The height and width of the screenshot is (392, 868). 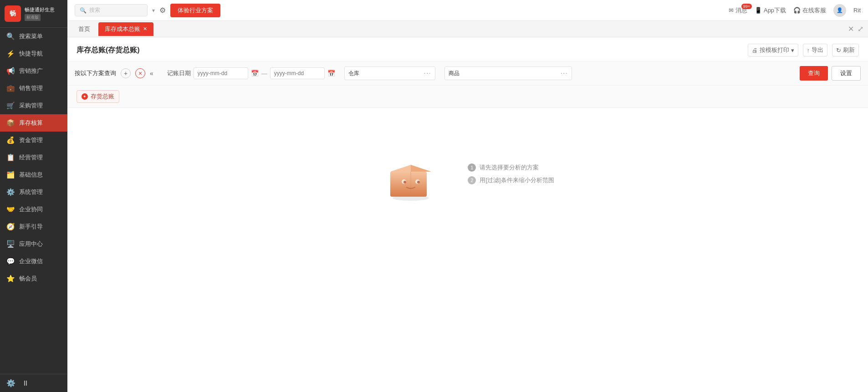 I want to click on export-icon: ↑, so click(x=809, y=50).